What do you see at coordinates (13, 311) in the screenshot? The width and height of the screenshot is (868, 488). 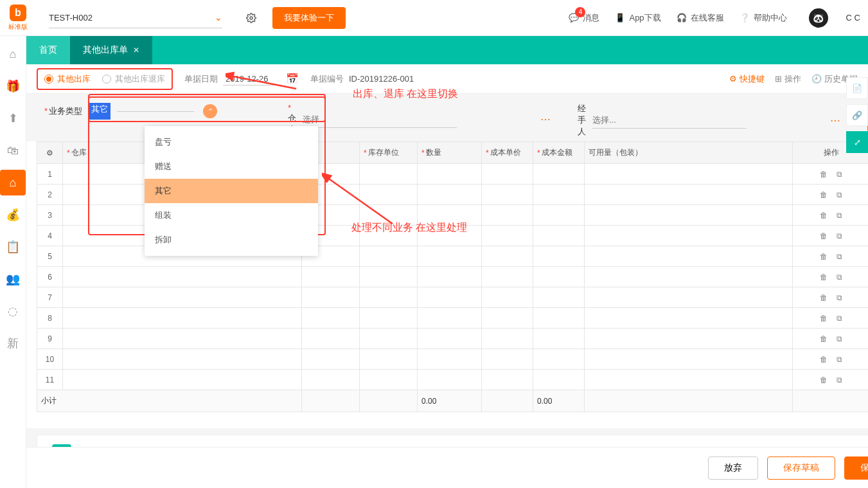 I see `nav-loading-icon: ◌` at bounding box center [13, 311].